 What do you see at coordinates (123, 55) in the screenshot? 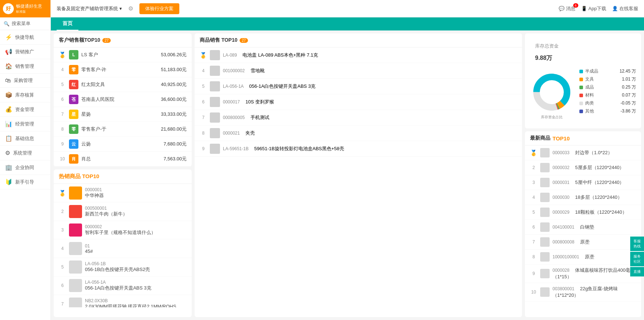
I see `table-row: 🥇 L LS 客户 53,006.26元` at bounding box center [123, 55].